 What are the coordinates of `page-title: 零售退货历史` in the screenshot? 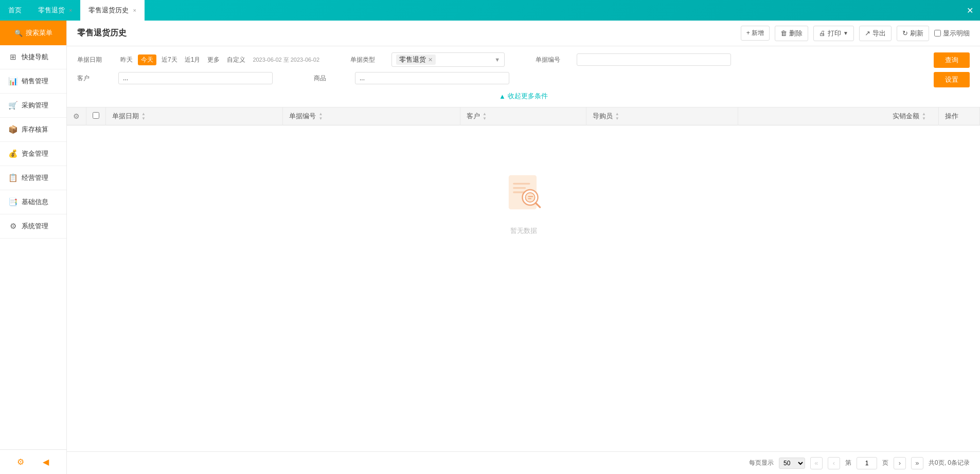 It's located at (102, 33).